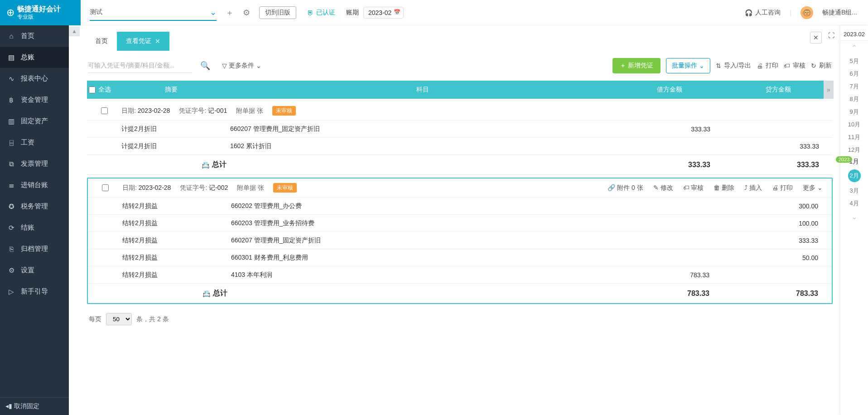  I want to click on verified-text: 已认证, so click(326, 13).